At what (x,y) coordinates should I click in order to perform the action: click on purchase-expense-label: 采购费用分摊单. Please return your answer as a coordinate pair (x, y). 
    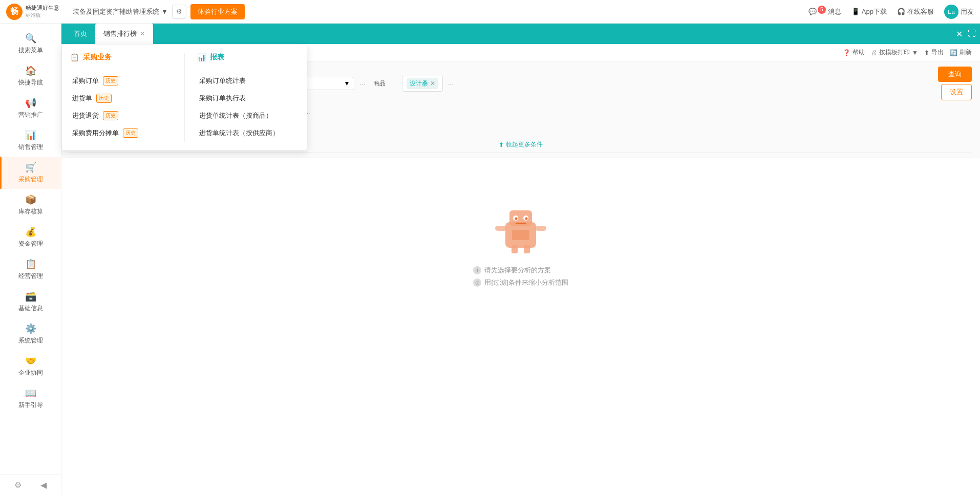
    Looking at the image, I should click on (95, 133).